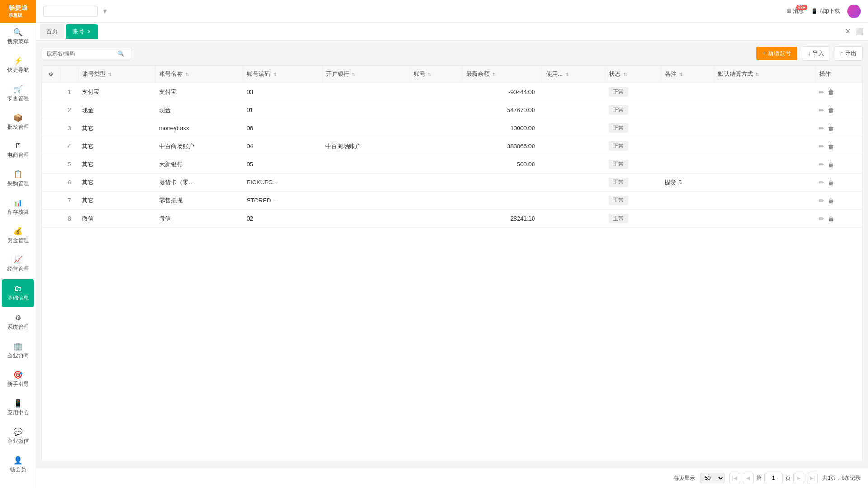  Describe the element at coordinates (117, 110) in the screenshot. I see `row-type: 现金` at that location.